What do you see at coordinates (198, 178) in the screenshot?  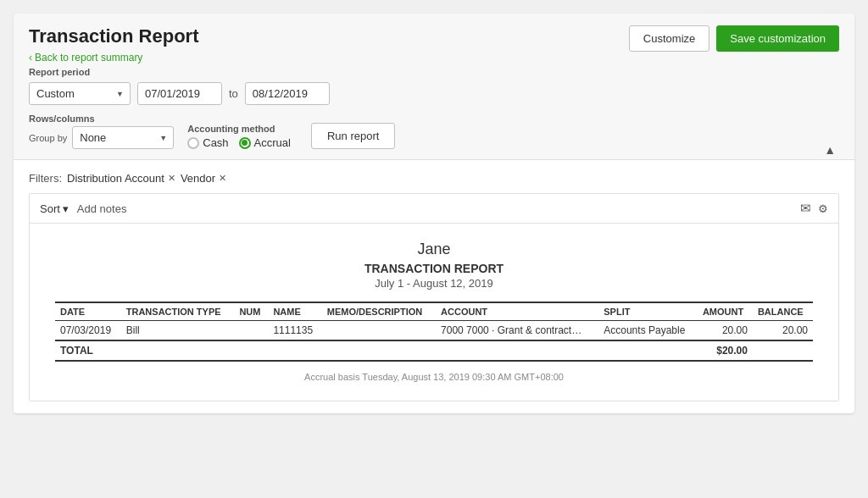 I see `filter-vendor-text: Vendor` at bounding box center [198, 178].